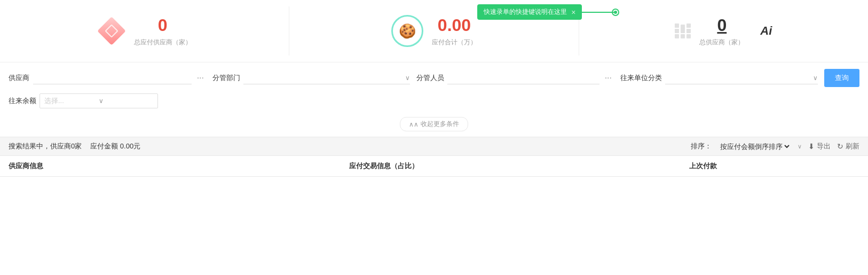 This screenshot has width=868, height=275. What do you see at coordinates (766, 31) in the screenshot?
I see `ai-badge: Ai` at bounding box center [766, 31].